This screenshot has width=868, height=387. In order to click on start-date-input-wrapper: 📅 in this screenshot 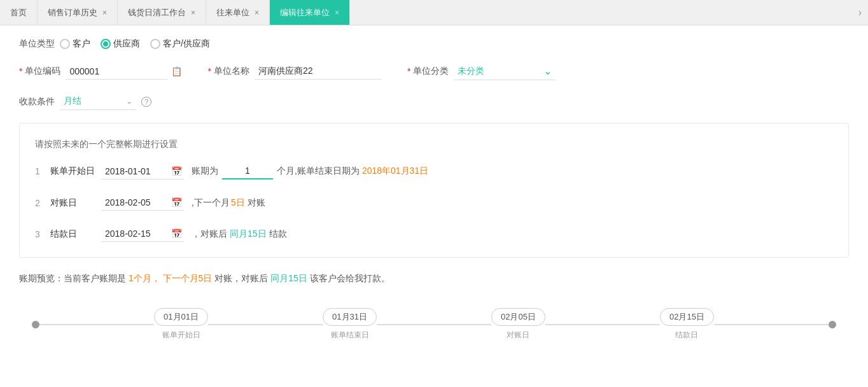, I will do `click(143, 172)`.